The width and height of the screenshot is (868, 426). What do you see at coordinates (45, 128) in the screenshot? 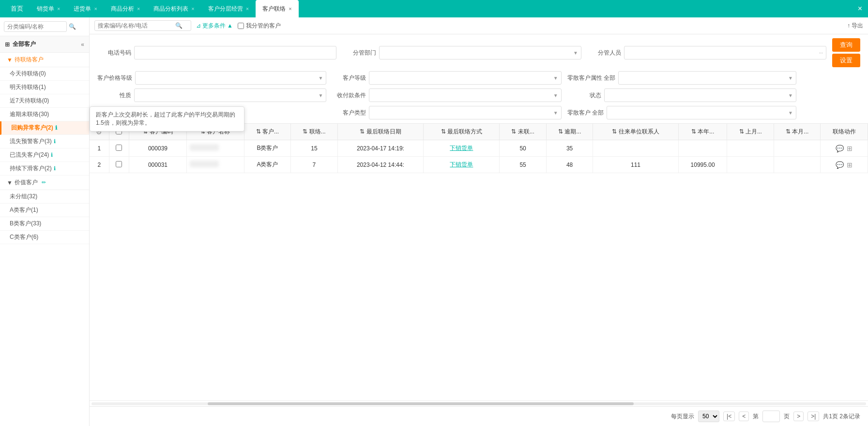
I see `sidebar-item-repurchase-anomaly: 回购异常客户(2) ℹ` at bounding box center [45, 128].